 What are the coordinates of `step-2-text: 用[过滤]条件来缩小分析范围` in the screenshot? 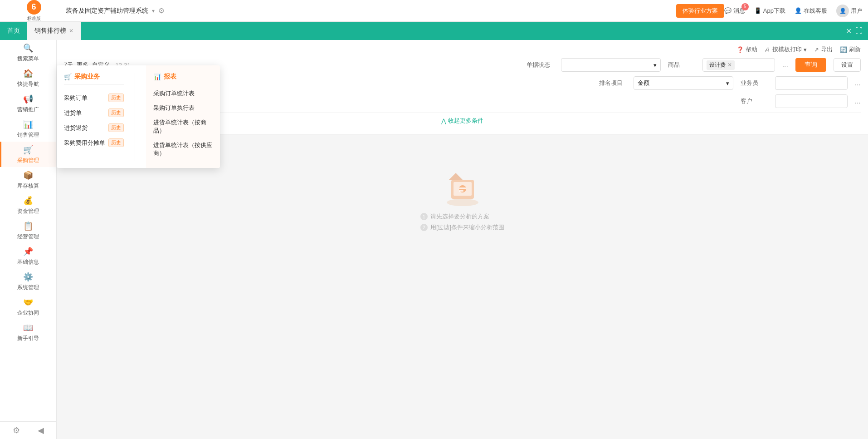 It's located at (467, 227).